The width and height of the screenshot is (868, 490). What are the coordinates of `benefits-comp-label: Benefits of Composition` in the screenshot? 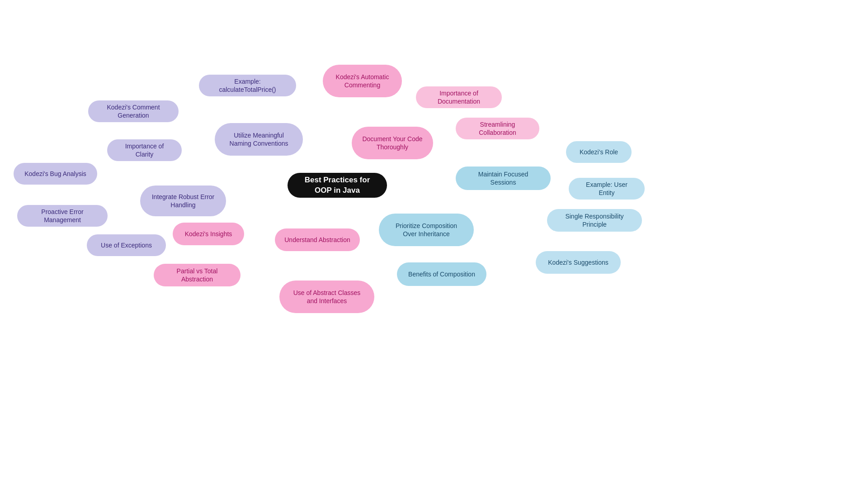 It's located at (442, 274).